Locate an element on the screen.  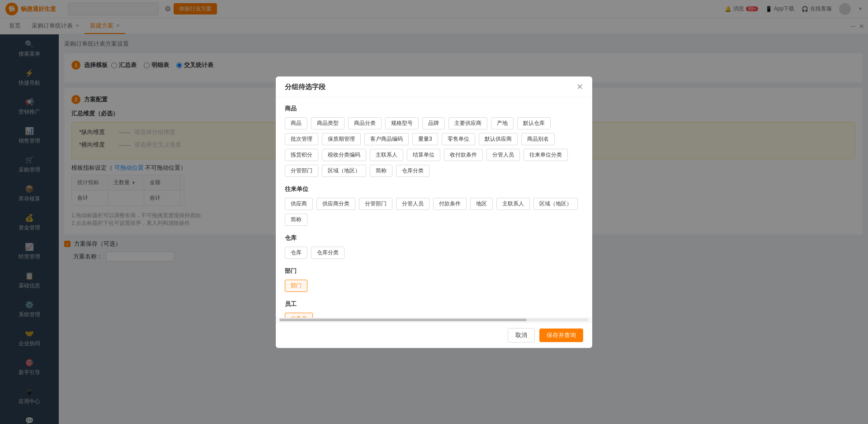
tag-partner-dept: 分管部门 is located at coordinates (376, 204).